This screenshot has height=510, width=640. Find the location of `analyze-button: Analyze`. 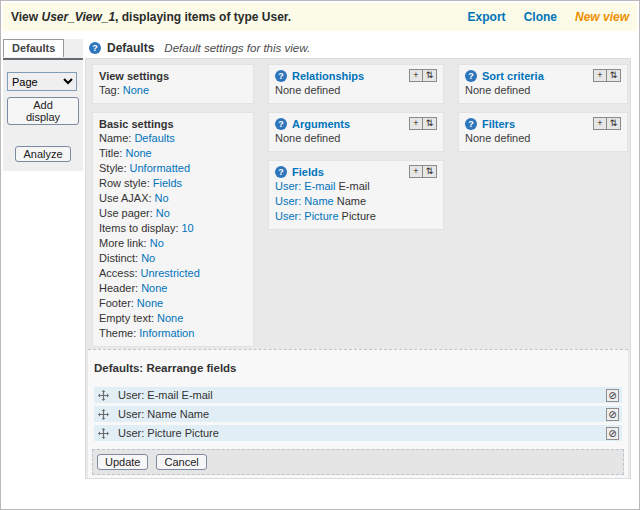

analyze-button: Analyze is located at coordinates (42, 154).